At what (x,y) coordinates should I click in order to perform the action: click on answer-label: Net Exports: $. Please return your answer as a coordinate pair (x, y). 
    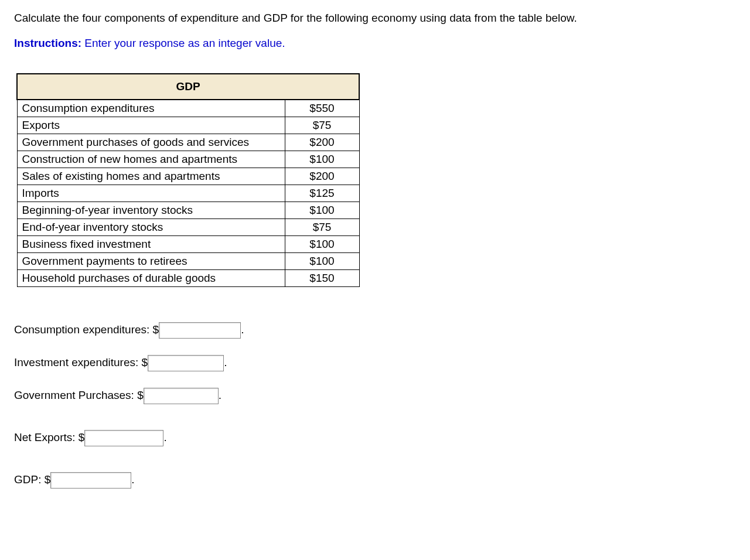
    Looking at the image, I should click on (49, 437).